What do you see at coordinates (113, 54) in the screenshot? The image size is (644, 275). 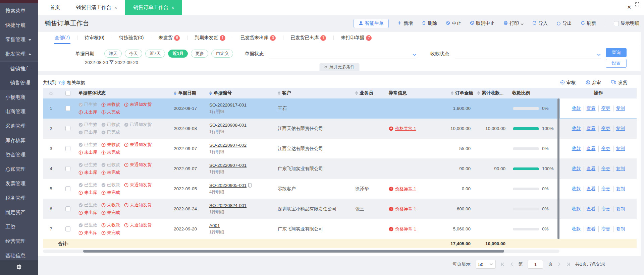 I see `date-pill: 昨天` at bounding box center [113, 54].